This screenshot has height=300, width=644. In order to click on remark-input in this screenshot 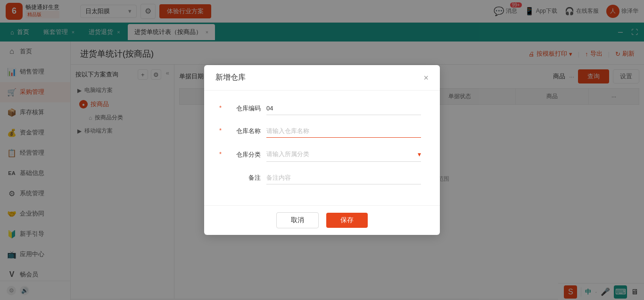, I will do `click(344, 178)`.